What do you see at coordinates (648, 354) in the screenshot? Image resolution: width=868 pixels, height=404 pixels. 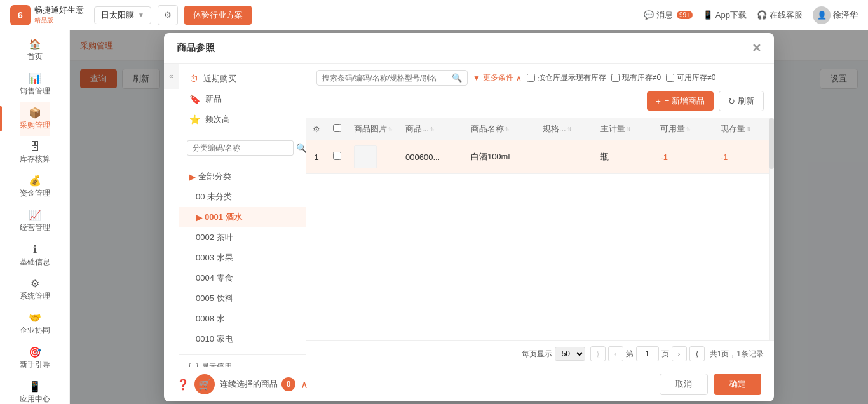 I see `page-nav: ⟪ ‹ 第 页 › ⟫` at bounding box center [648, 354].